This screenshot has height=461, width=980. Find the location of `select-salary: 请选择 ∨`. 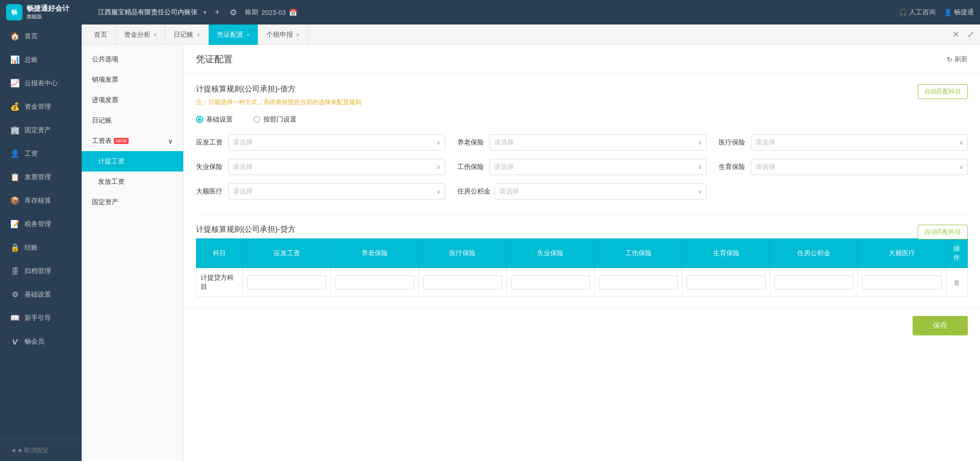

select-salary: 请选择 ∨ is located at coordinates (337, 142).